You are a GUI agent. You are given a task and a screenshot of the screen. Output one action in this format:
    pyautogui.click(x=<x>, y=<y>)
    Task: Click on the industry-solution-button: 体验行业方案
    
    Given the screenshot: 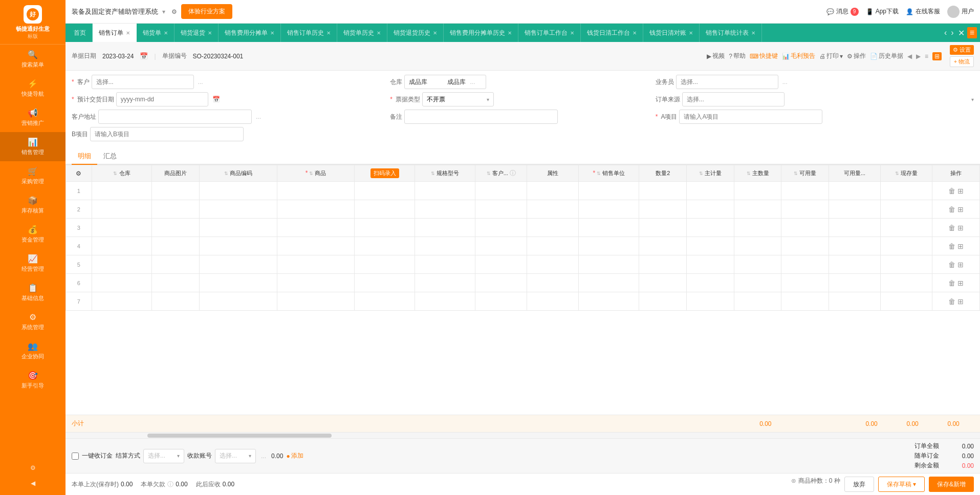 What is the action you would take?
    pyautogui.click(x=207, y=11)
    